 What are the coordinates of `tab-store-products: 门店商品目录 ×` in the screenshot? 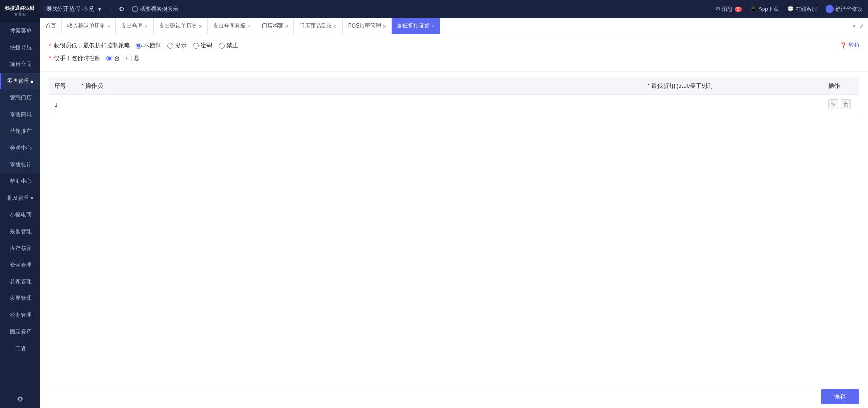 It's located at (318, 26).